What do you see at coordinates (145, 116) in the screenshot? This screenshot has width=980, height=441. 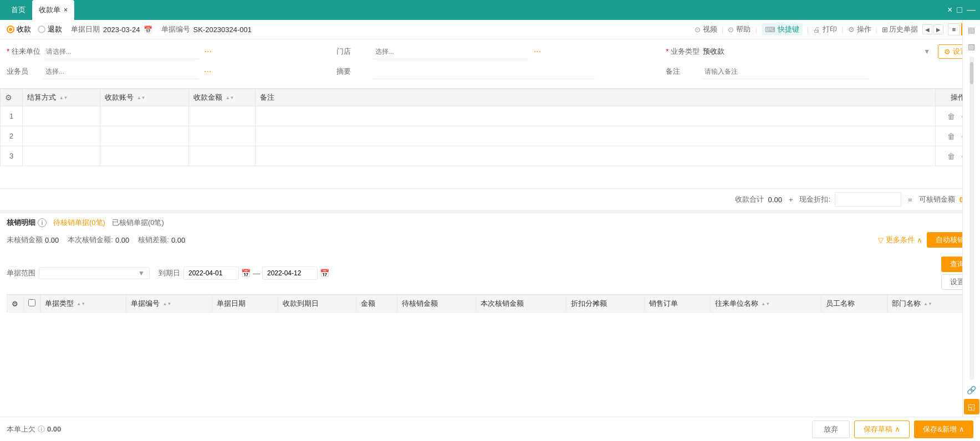 I see `row-1-account` at bounding box center [145, 116].